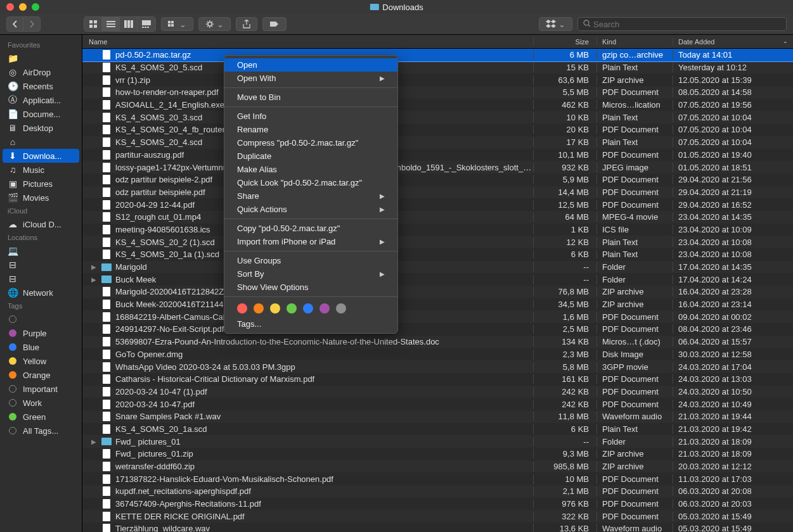  I want to click on group-button: ⌄, so click(177, 24).